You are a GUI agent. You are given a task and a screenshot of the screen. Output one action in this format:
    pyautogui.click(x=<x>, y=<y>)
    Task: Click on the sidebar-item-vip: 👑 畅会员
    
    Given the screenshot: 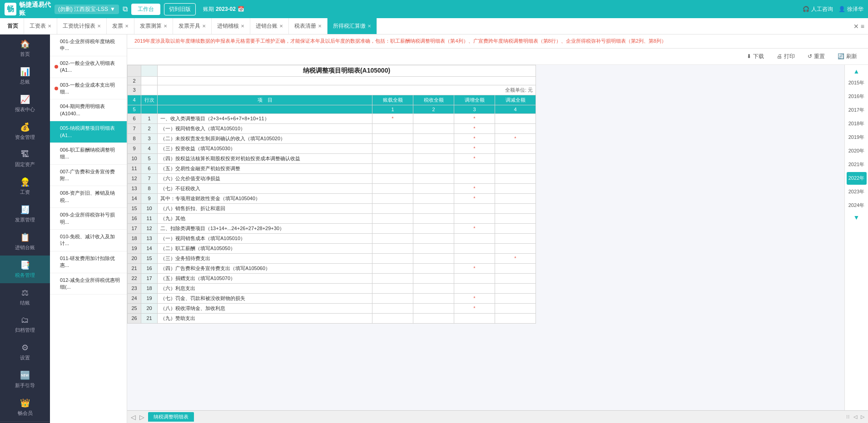 What is the action you would take?
    pyautogui.click(x=25, y=408)
    